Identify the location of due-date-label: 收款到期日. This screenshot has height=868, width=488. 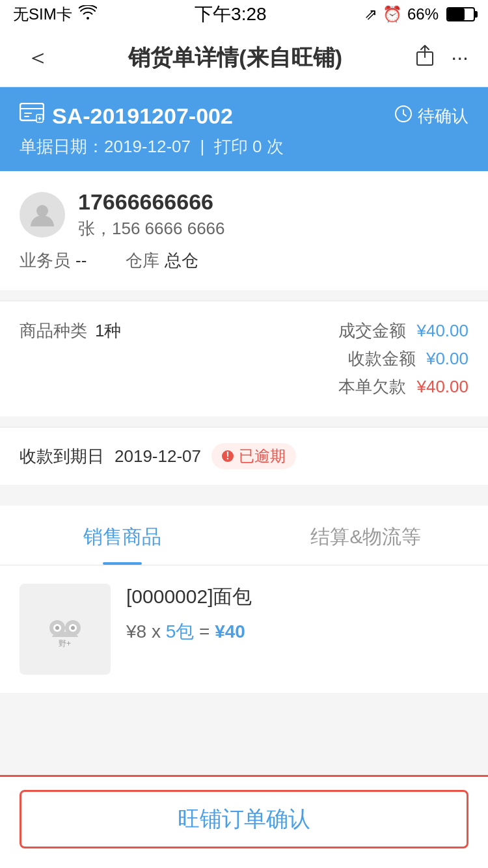
(62, 457).